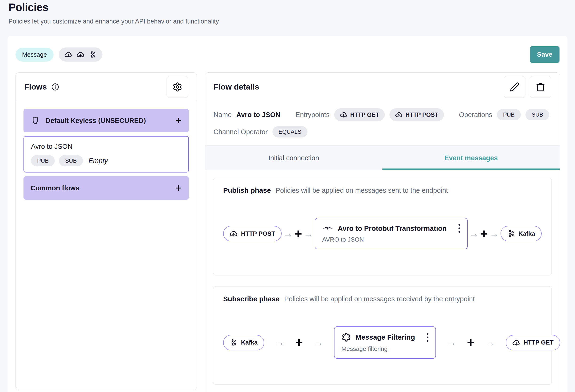 The width and height of the screenshot is (575, 392). I want to click on entrypoint-chip-http-get: HTTP GET, so click(359, 115).